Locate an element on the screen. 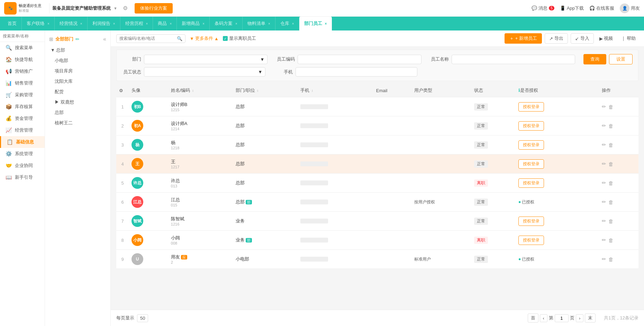  sidebar-item-销售管理: 📊销售管理 is located at coordinates (22, 83).